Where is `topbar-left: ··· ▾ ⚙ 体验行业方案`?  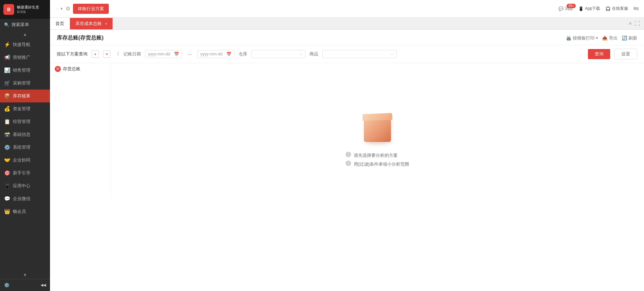
topbar-left: ··· ▾ ⚙ 体验行业方案 is located at coordinates (305, 9).